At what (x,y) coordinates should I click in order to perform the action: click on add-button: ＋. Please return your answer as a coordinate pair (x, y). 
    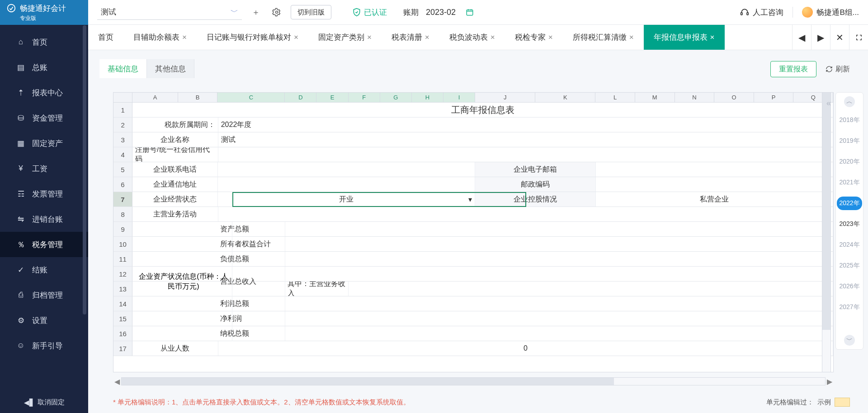
    Looking at the image, I should click on (256, 12).